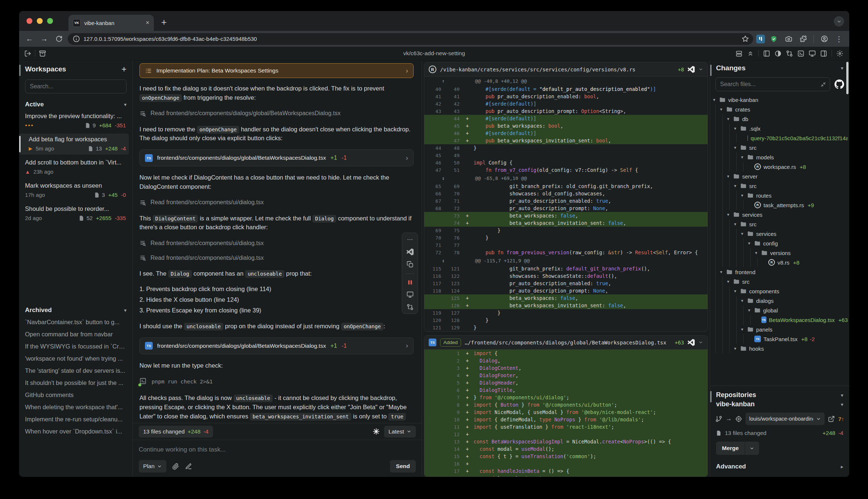 The width and height of the screenshot is (868, 499). I want to click on tree-folder-row: ▾crates, so click(780, 109).